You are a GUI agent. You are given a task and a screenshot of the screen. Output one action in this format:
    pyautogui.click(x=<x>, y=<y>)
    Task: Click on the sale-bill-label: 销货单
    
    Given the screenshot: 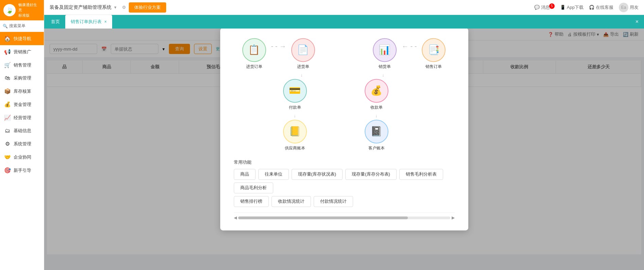 What is the action you would take?
    pyautogui.click(x=385, y=67)
    